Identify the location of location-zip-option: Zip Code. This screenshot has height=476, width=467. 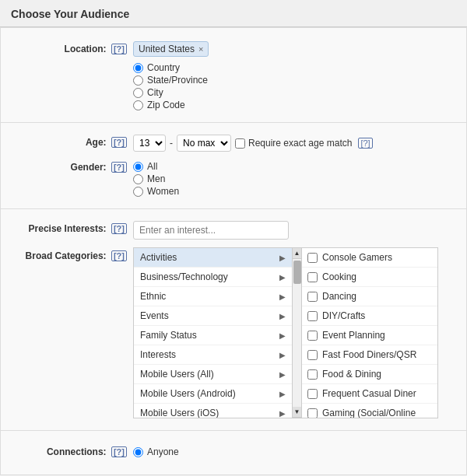
(296, 105).